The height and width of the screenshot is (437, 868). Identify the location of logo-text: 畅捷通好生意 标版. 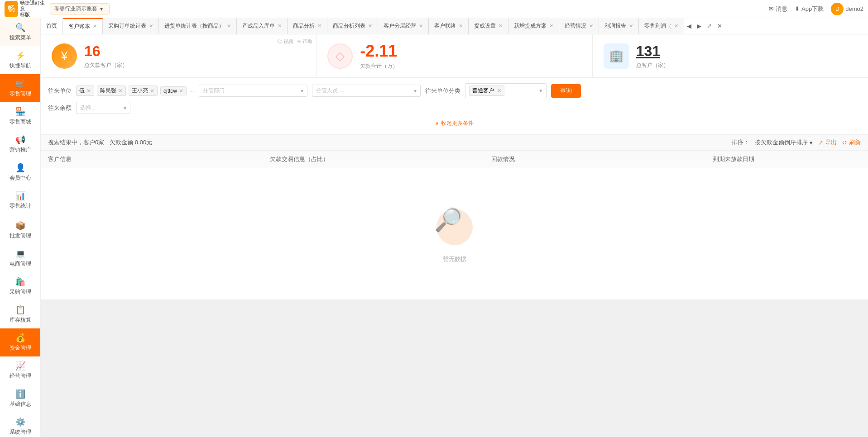
(33, 9).